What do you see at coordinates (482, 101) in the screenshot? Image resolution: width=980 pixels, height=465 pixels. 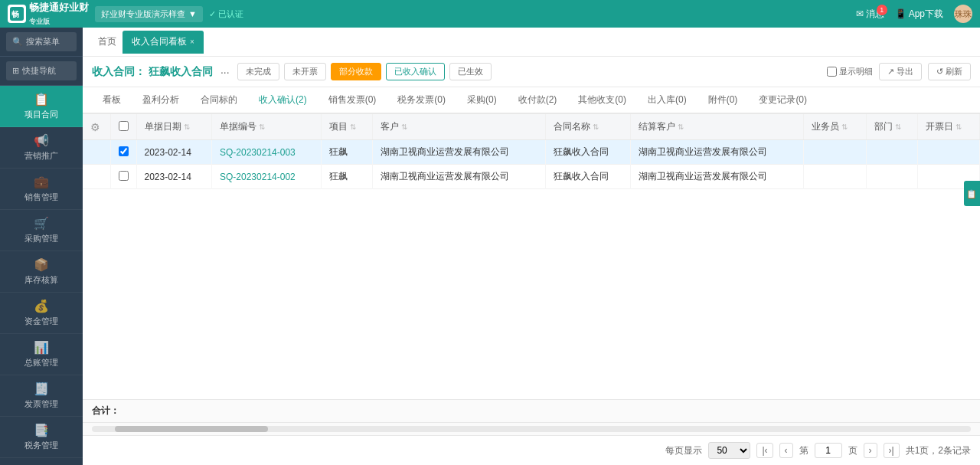 I see `tab-purchase: 采购(0)` at bounding box center [482, 101].